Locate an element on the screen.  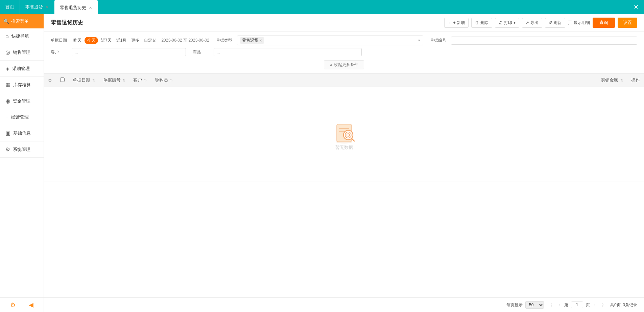
first-page-button: 《 is located at coordinates (550, 305).